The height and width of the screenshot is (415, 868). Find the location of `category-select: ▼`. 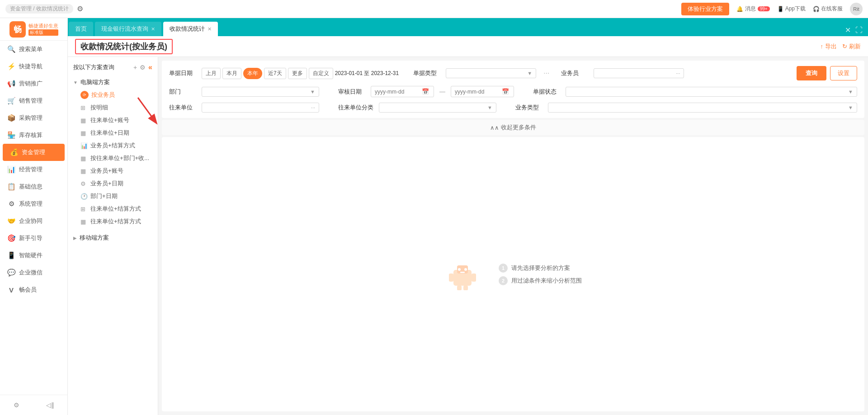

category-select: ▼ is located at coordinates (491, 73).